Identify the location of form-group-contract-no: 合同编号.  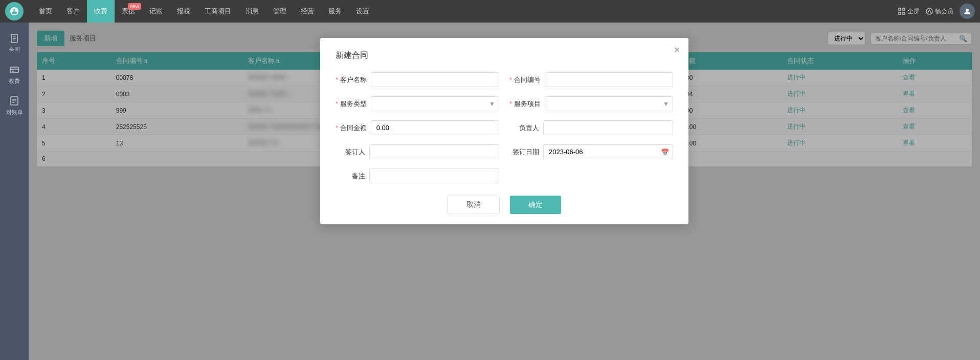
(591, 80).